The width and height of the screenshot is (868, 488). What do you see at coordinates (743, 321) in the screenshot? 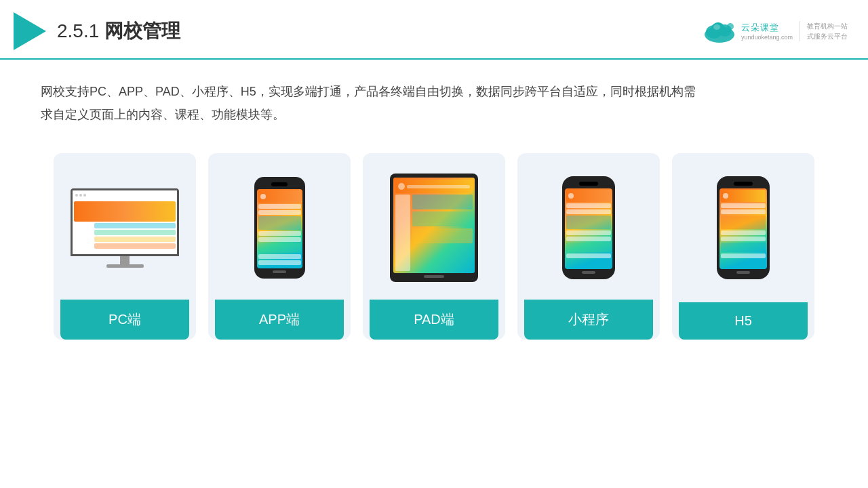
I see `card-h5-label: H5` at bounding box center [743, 321].